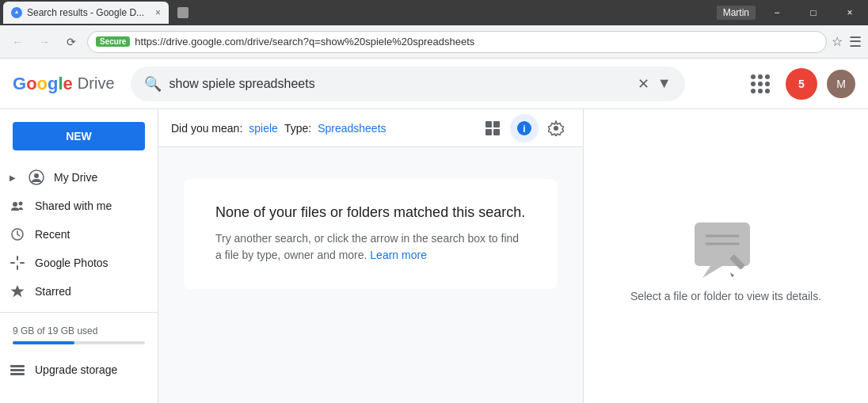 Image resolution: width=868 pixels, height=403 pixels. I want to click on sidebar: NEW ▶ My Drive Shared with me Recent, so click(79, 257).